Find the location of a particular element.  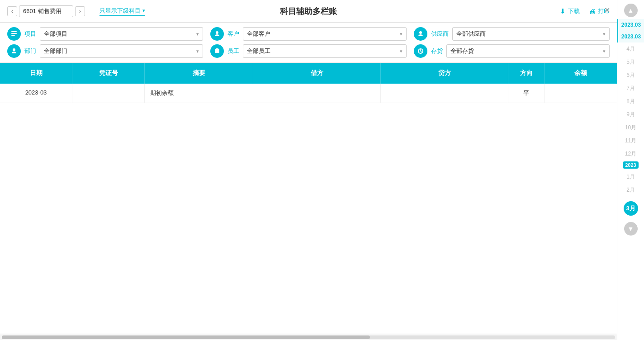

project-select: 全部项目 ▾ is located at coordinates (121, 34).